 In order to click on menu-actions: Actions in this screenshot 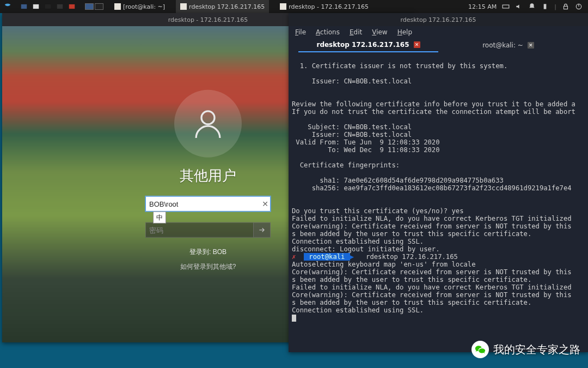, I will do `click(328, 32)`.